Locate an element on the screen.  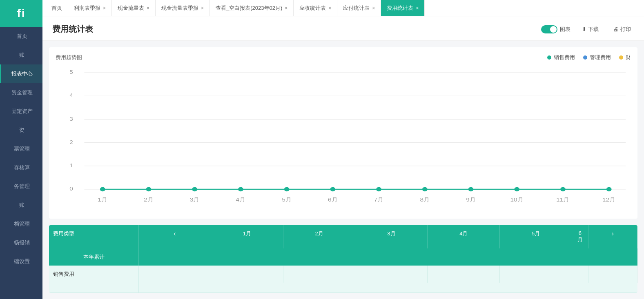
chart-header: 费用趋势图 销售费用 管理费用 财 is located at coordinates (343, 58).